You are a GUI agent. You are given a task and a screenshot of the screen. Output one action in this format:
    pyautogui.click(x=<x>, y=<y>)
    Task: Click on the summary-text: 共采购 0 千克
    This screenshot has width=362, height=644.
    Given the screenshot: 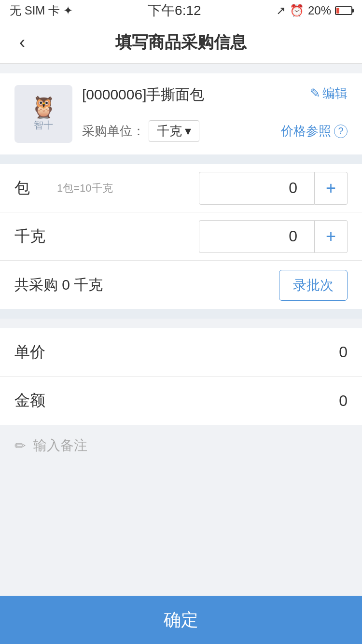 What is the action you would take?
    pyautogui.click(x=59, y=285)
    